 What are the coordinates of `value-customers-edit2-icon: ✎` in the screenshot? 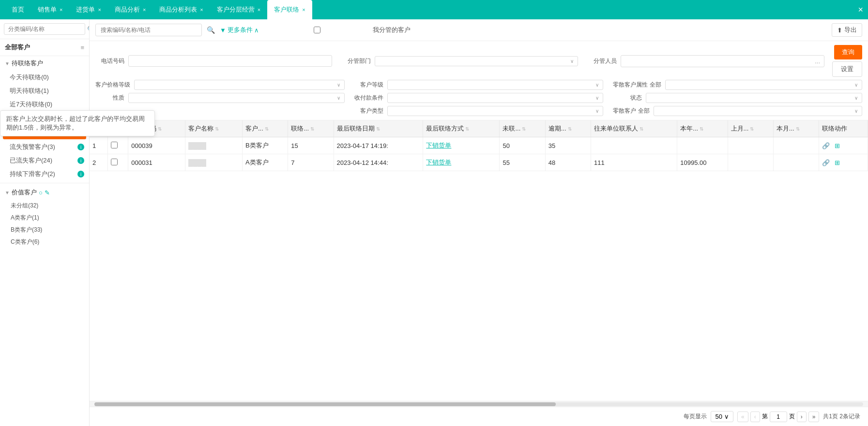 It's located at (47, 192).